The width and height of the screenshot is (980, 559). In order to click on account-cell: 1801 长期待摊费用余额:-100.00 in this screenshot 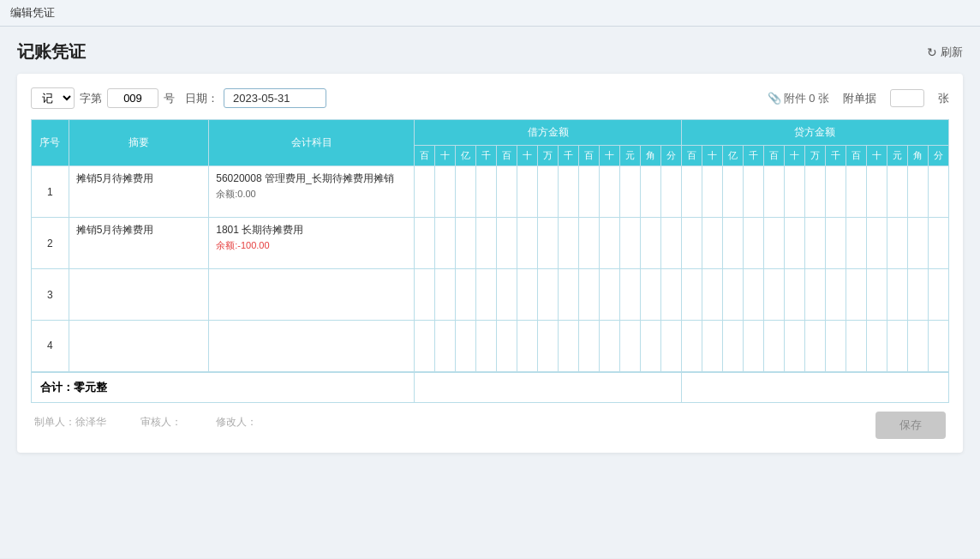, I will do `click(312, 243)`.